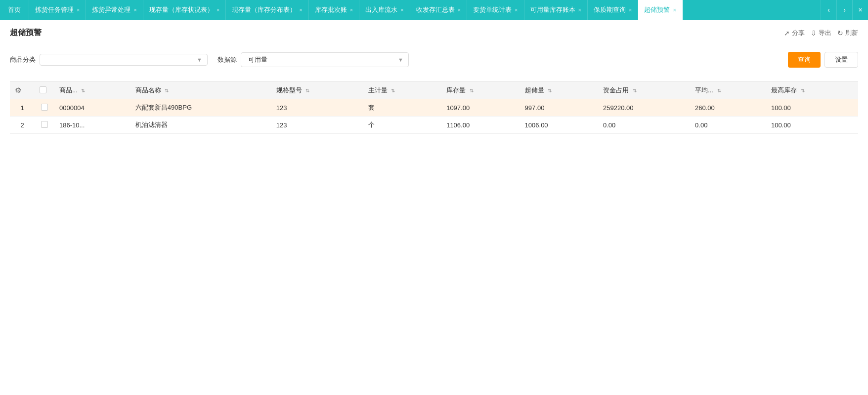  Describe the element at coordinates (456, 90) in the screenshot. I see `th-stock-label: 库存量` at that location.